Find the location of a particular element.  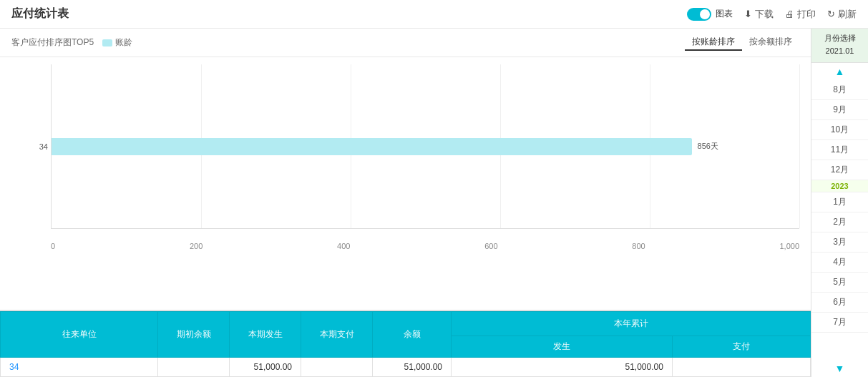

header-actions: 图表 ⬇ 下载 🖨 打印 ↻ 刷新 is located at coordinates (771, 14).